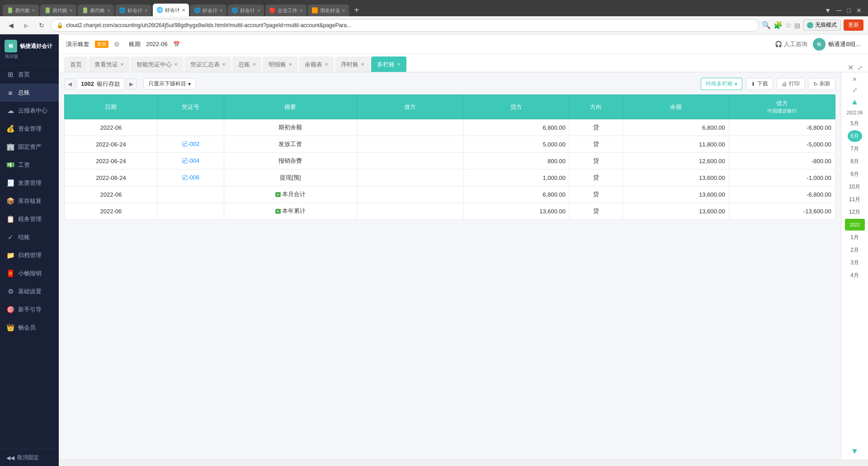 The image size is (868, 466). What do you see at coordinates (10, 219) in the screenshot?
I see `tax-icon: 📋` at bounding box center [10, 219].